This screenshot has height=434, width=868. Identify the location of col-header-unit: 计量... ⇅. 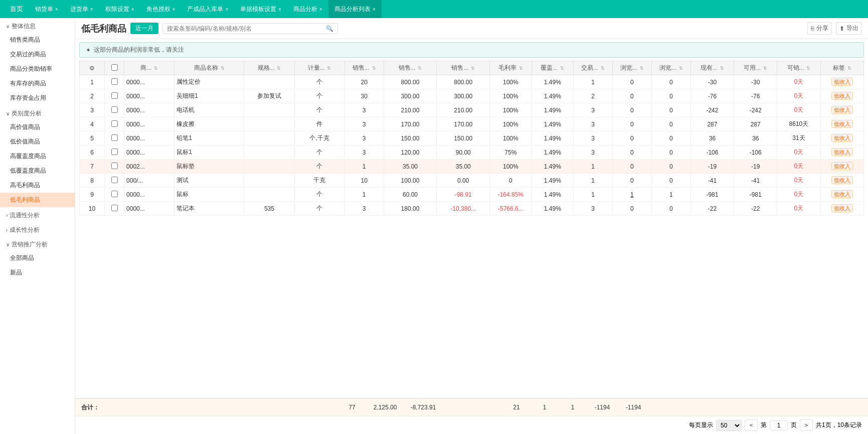
(319, 68).